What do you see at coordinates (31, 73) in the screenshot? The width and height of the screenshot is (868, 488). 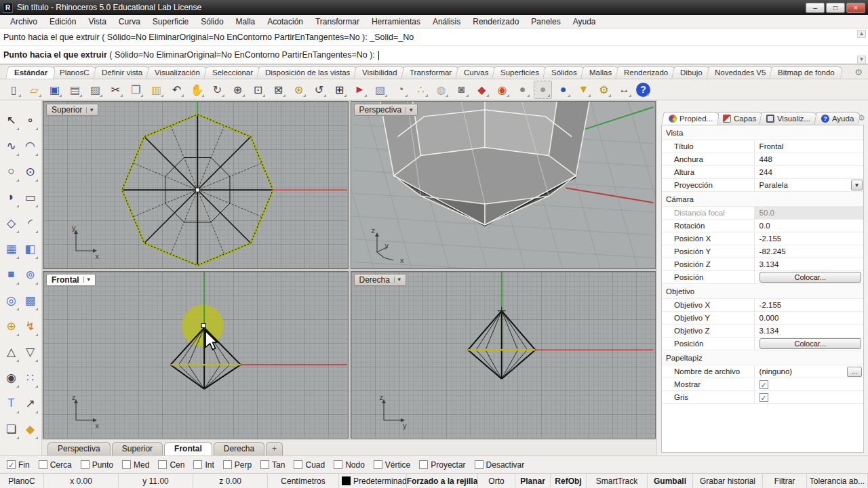 I see `toolbar-tab: Estándar` at bounding box center [31, 73].